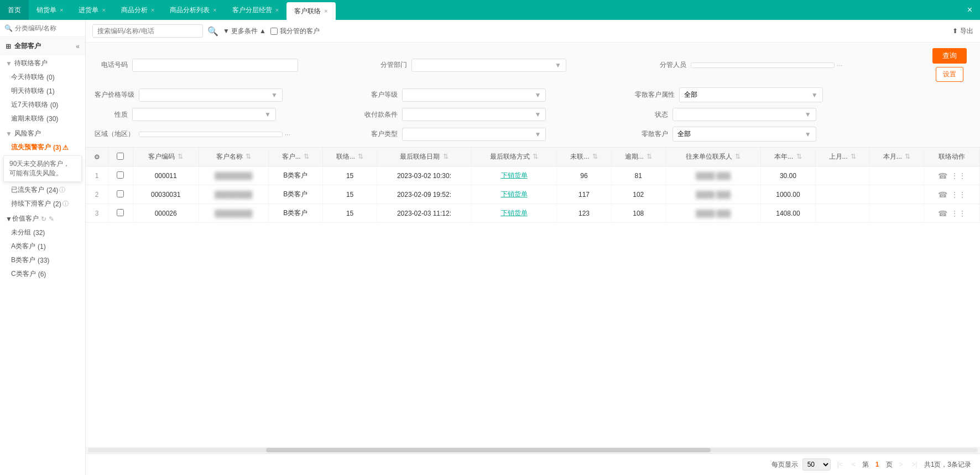 This screenshot has width=980, height=475. I want to click on value-edit-icon: ✎, so click(51, 219).